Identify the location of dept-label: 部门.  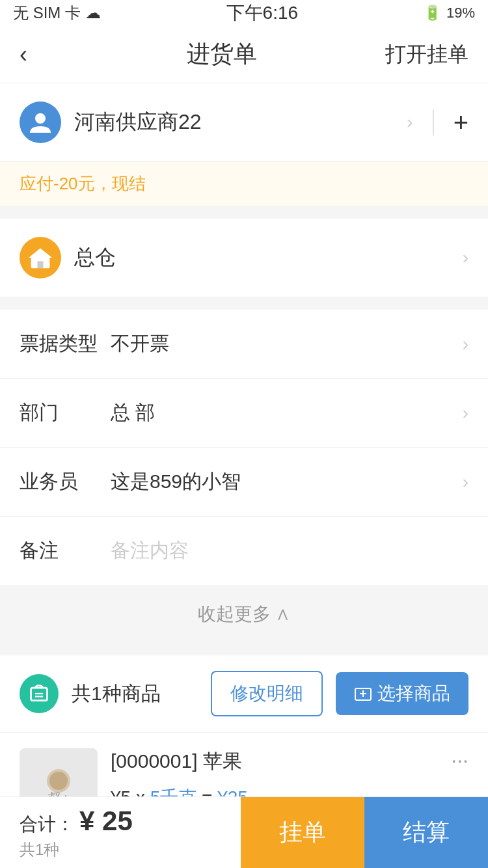
(65, 413).